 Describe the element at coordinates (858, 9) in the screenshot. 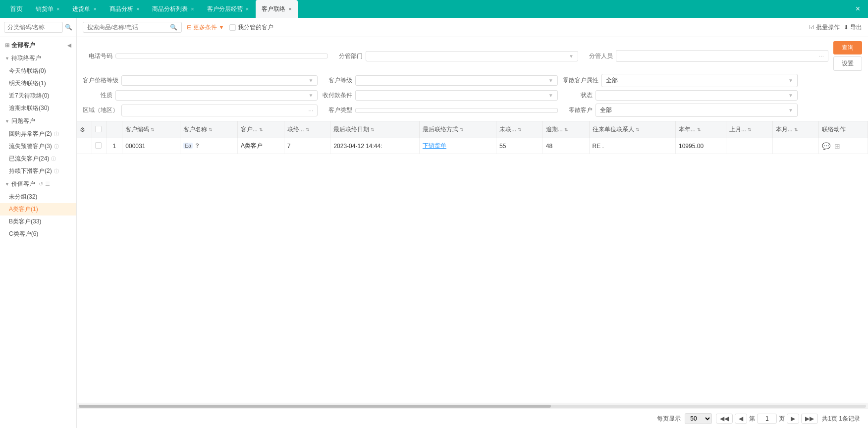

I see `window-close-button: ×` at that location.